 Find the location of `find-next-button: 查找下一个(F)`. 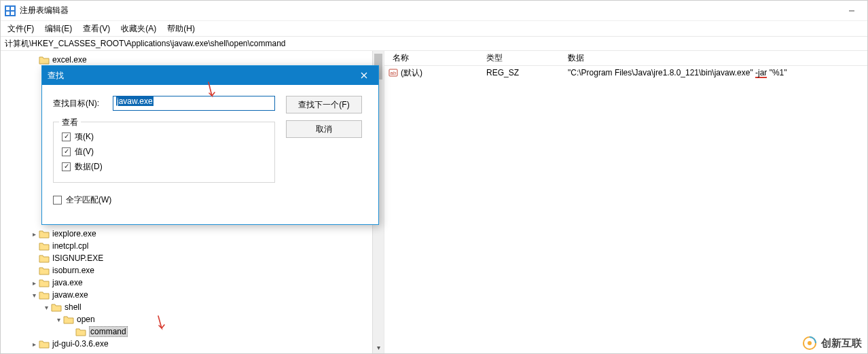

find-next-button: 查找下一个(F) is located at coordinates (324, 105).